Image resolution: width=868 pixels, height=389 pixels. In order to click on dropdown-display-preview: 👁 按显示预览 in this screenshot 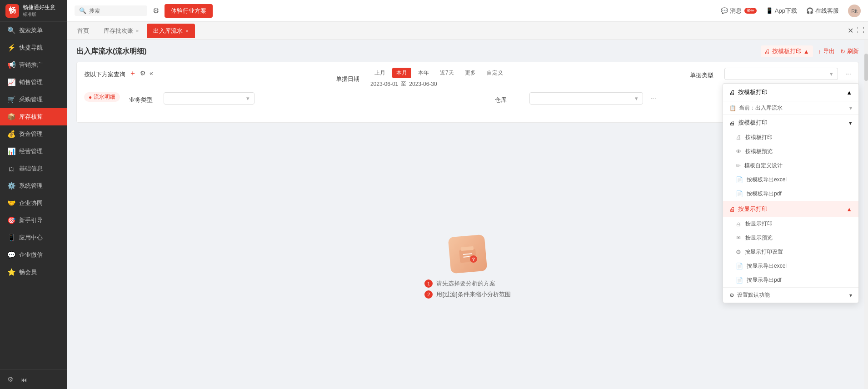, I will do `click(791, 238)`.